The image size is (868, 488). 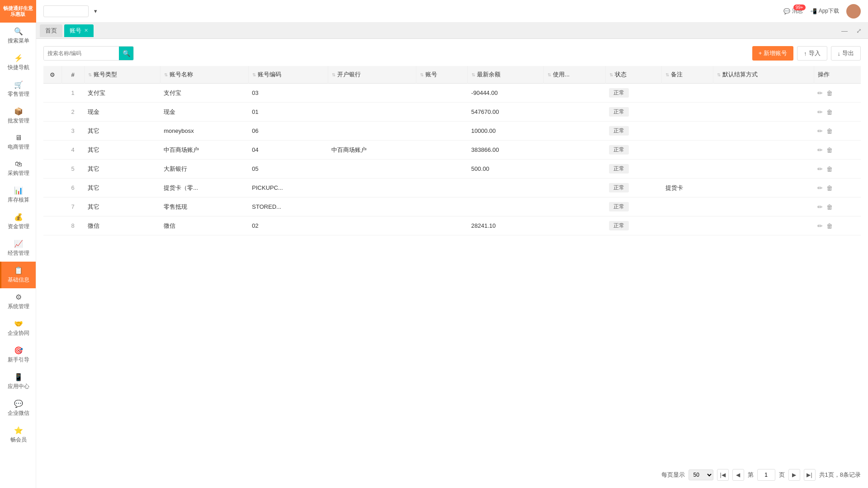 What do you see at coordinates (73, 75) in the screenshot?
I see `th-index: #` at bounding box center [73, 75].